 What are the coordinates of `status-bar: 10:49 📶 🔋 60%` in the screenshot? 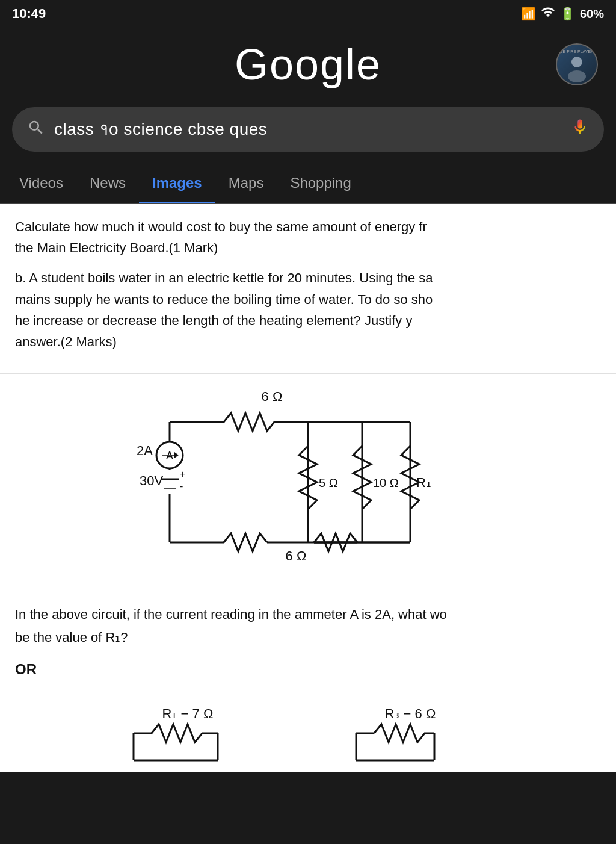 It's located at (308, 14).